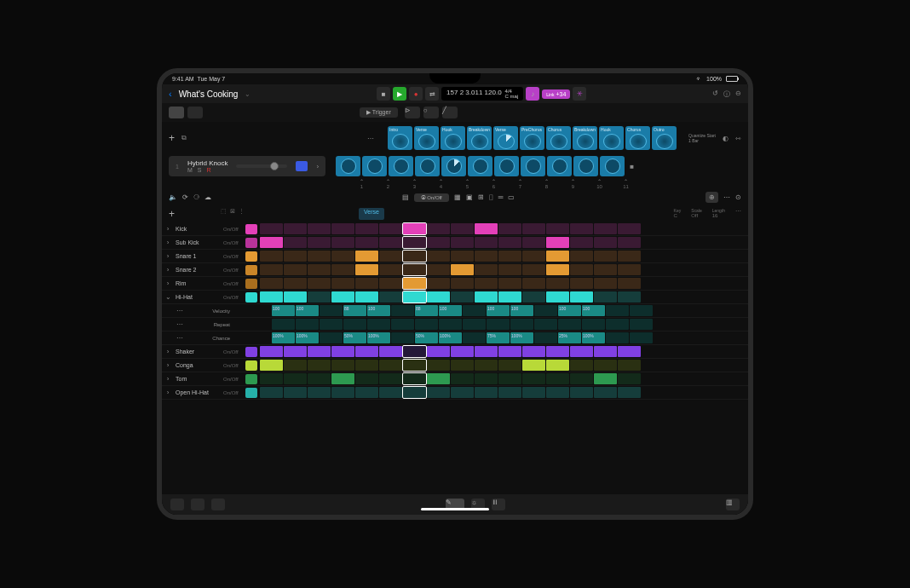 This screenshot has height=588, width=910. I want to click on step-cell: 100, so click(378, 310).